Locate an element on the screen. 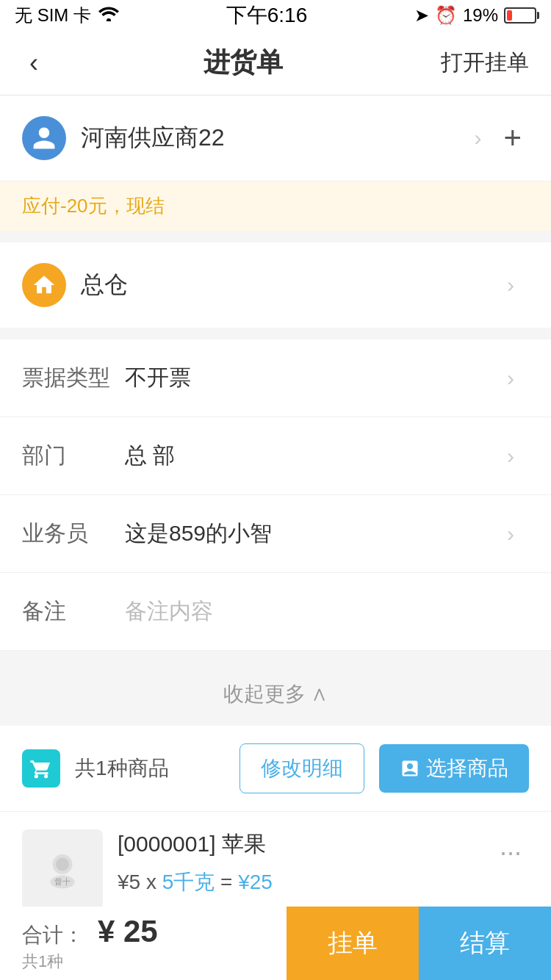 The width and height of the screenshot is (551, 980). product-price: ¥5 x 5千克 = ¥25 is located at coordinates (298, 882).